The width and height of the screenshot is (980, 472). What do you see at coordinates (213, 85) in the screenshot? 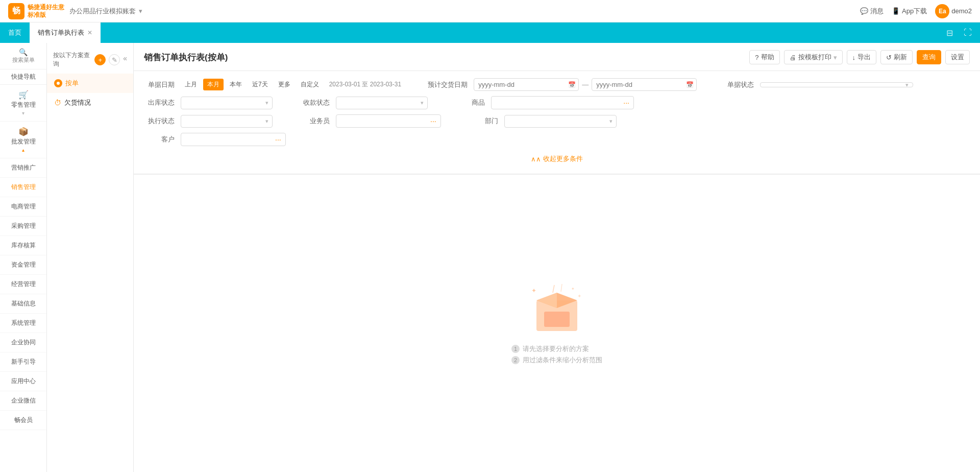
I see `this-month-btn: 本月` at bounding box center [213, 85].